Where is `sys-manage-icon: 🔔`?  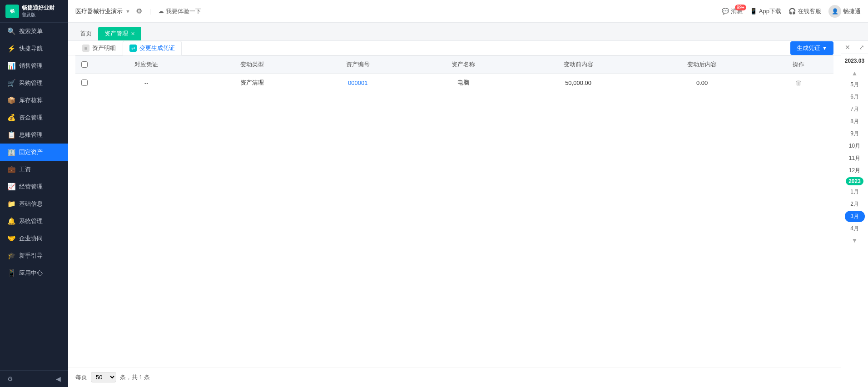 sys-manage-icon: 🔔 is located at coordinates (11, 221).